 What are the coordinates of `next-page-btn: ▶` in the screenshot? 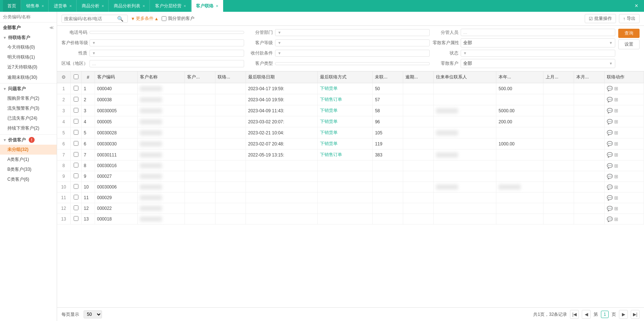 It's located at (623, 314).